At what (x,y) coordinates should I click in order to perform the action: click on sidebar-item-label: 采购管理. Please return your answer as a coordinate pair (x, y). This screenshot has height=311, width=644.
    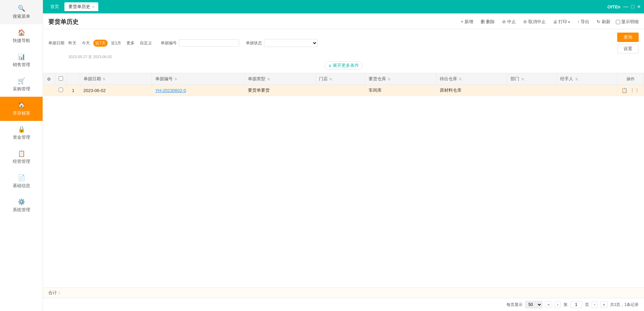
    Looking at the image, I should click on (21, 89).